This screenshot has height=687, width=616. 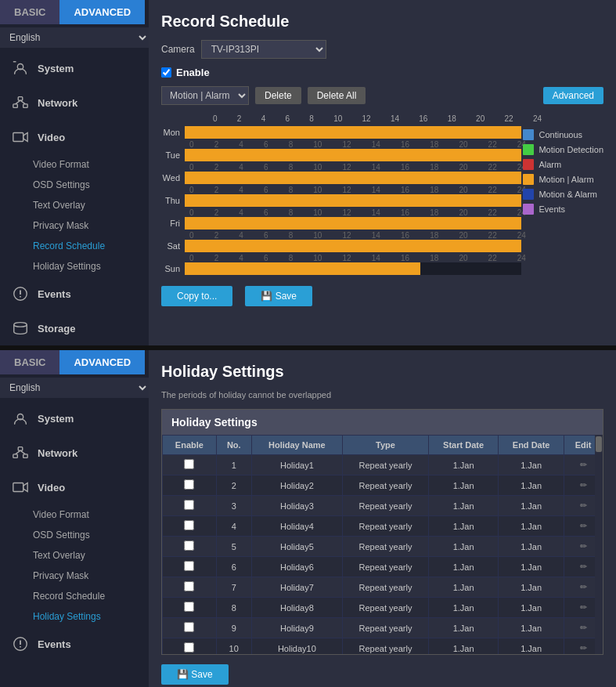 What do you see at coordinates (383, 465) in the screenshot?
I see `table-row: 1 Holiday1 Repeat yearly 1.Jan 1.Jan ✏` at bounding box center [383, 465].